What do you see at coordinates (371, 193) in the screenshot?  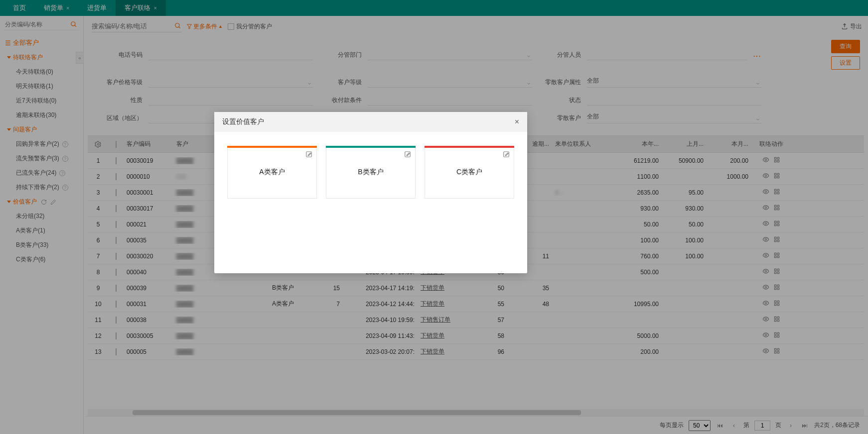 I see `value-customer-modal: 设置价值客户 × A类客户 B类客户 C类客户` at bounding box center [371, 193].